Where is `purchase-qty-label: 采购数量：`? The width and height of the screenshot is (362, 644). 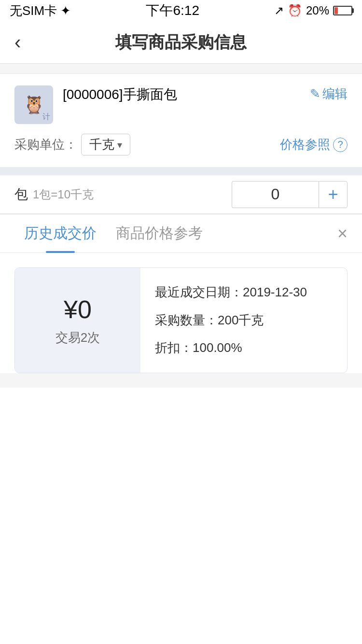
purchase-qty-label: 采购数量： is located at coordinates (186, 320).